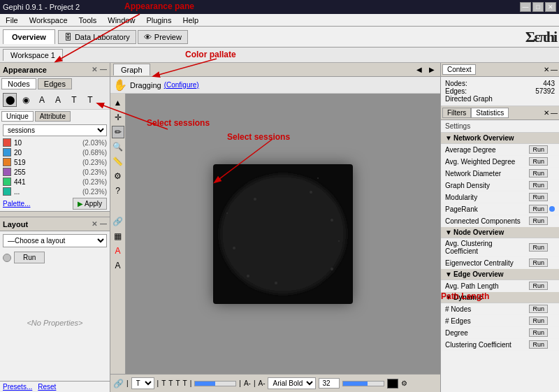 The width and height of the screenshot is (559, 392). I want to click on run-clustering-dynamic: Run, so click(538, 344).